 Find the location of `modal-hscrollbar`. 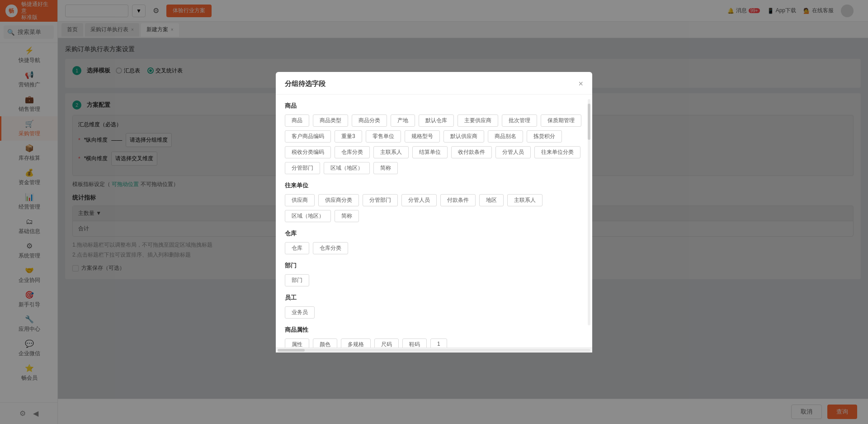

modal-hscrollbar is located at coordinates (434, 350).